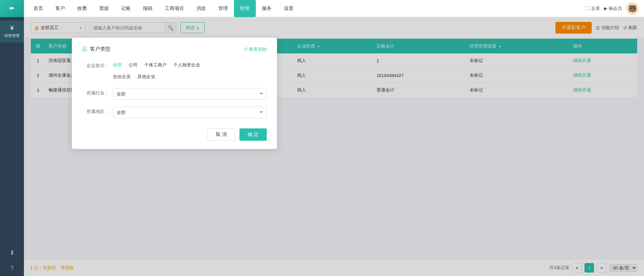 The image size is (644, 276). Describe the element at coordinates (245, 9) in the screenshot. I see `nav-operation: 经营` at that location.